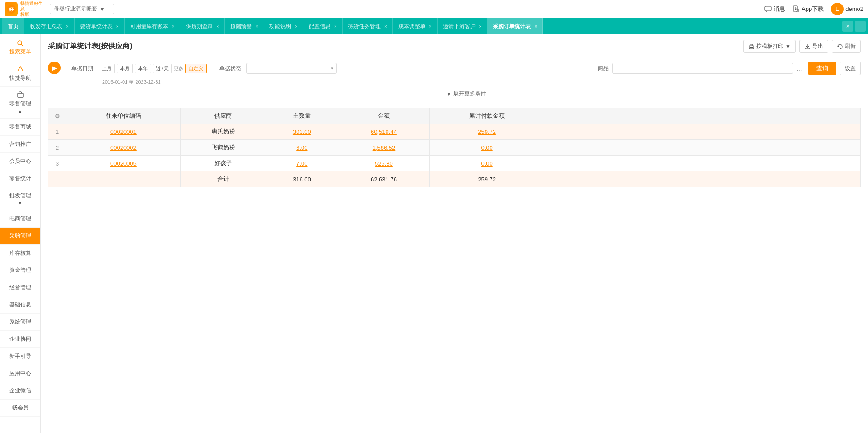  I want to click on tab-keyong: 可用量库存账本 ×, so click(153, 26).